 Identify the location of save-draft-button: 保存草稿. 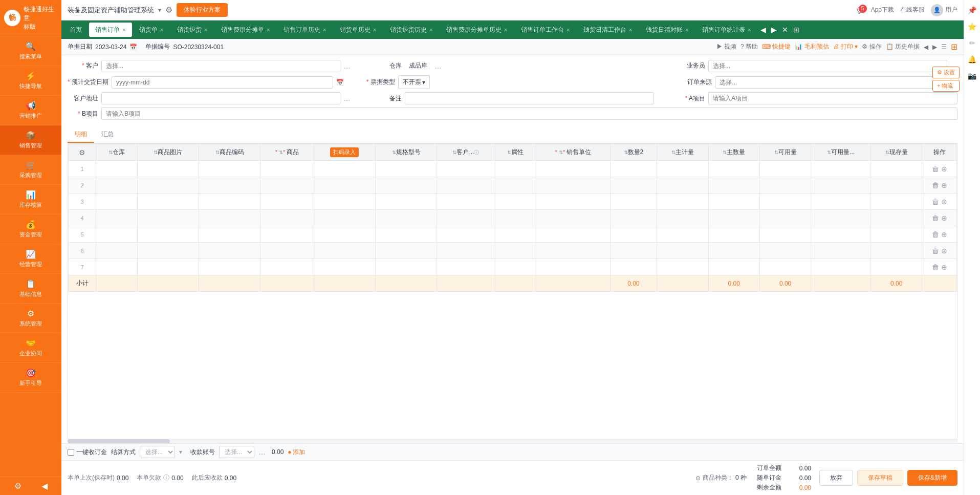
(880, 478).